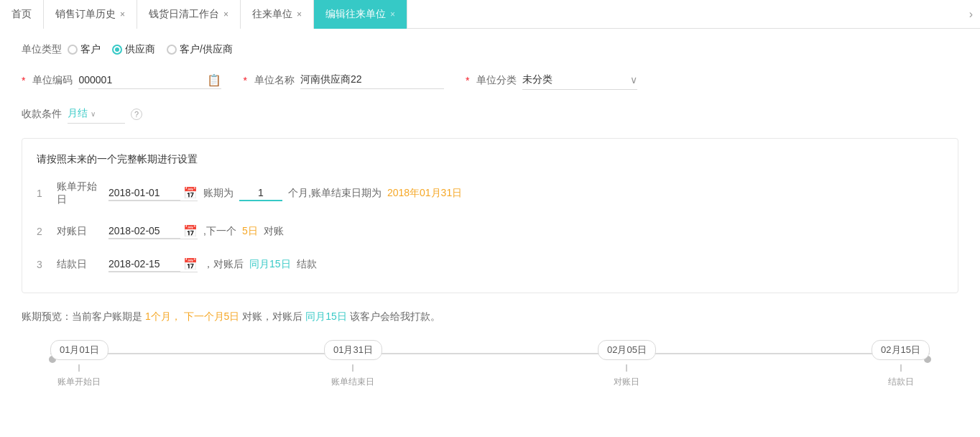 This screenshot has width=980, height=437. I want to click on reconcile-suffix: 对账, so click(274, 231).